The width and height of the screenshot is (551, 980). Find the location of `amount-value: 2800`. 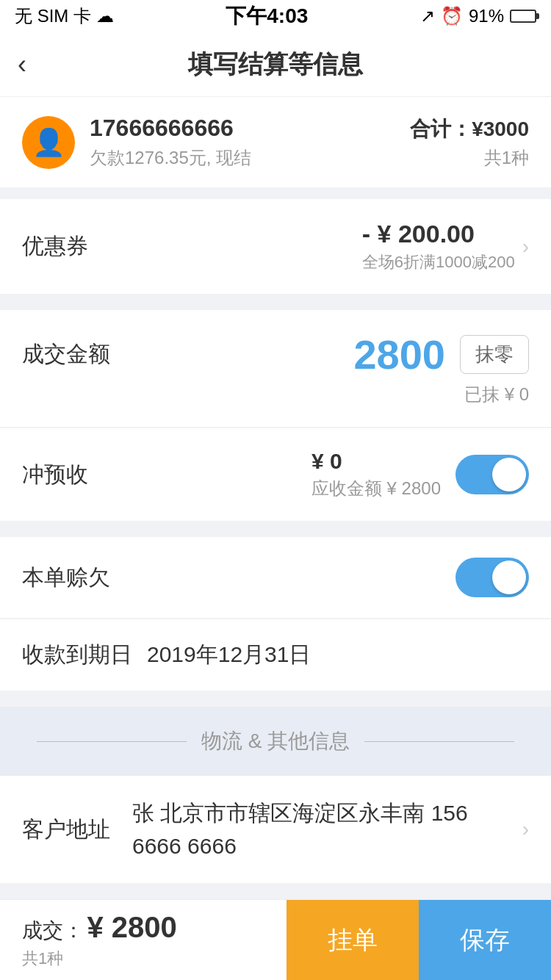

amount-value: 2800 is located at coordinates (400, 354).